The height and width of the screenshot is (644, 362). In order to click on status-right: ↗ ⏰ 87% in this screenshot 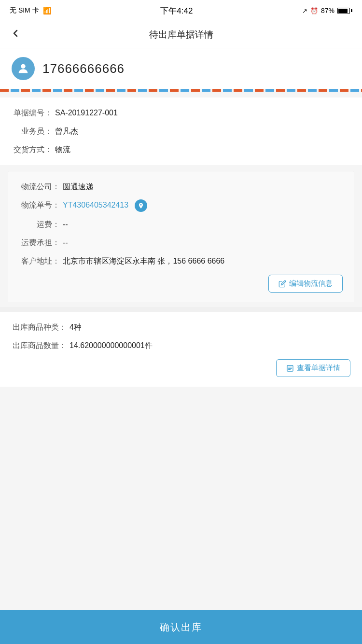, I will do `click(327, 11)`.